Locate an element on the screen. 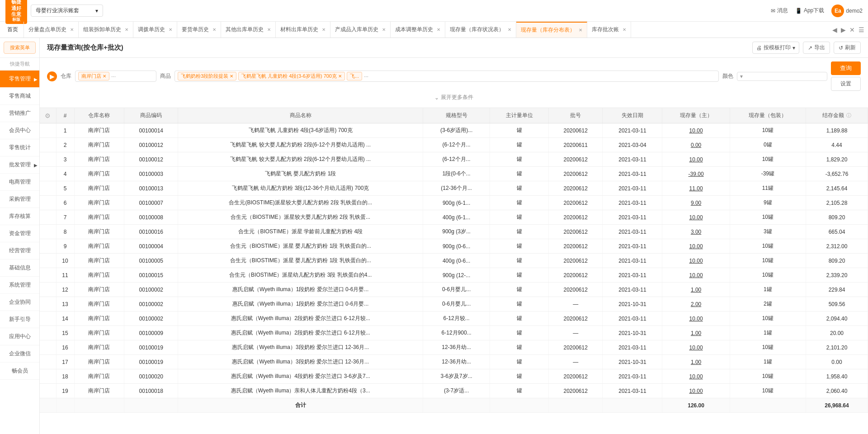  product-filter: 飞鹤奶粉3段阶段提装 ✕ 飞鹤星飞帆 儿童奶粉 4段(3-6岁适用) 700克 … is located at coordinates (447, 76).